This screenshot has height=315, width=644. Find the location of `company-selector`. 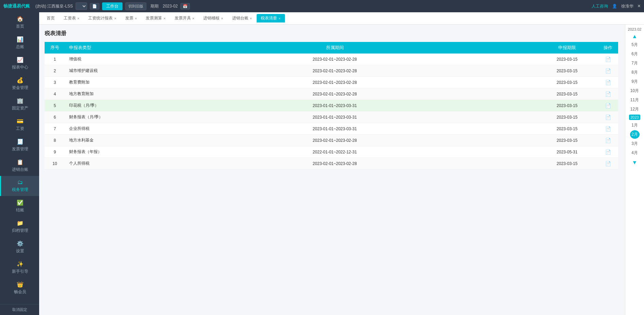

company-selector is located at coordinates (81, 6).